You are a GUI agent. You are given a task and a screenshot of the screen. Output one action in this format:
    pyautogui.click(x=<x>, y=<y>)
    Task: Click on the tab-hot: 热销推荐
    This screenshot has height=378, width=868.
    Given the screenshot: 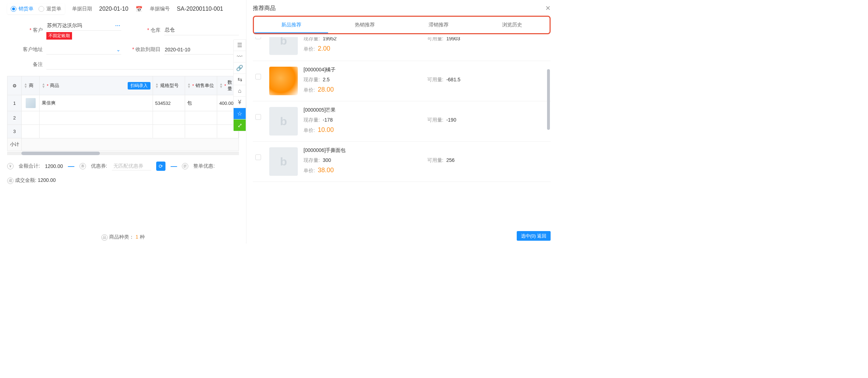 What is the action you would take?
    pyautogui.click(x=365, y=25)
    